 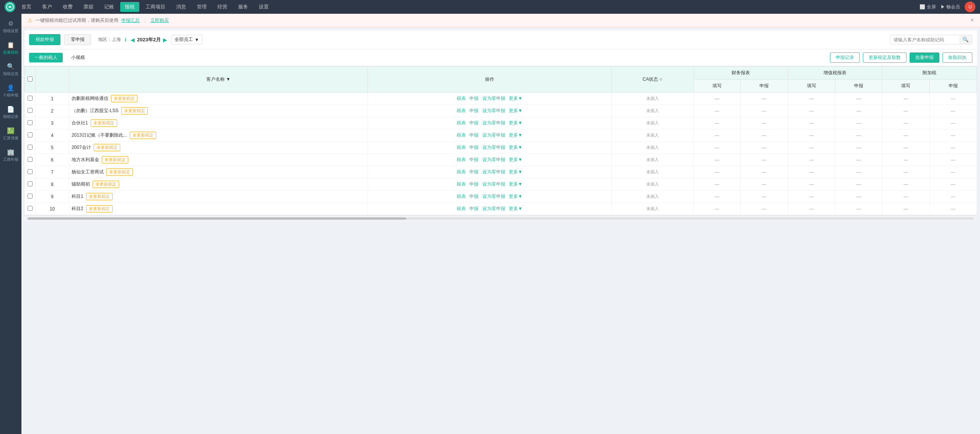 What do you see at coordinates (26, 7) in the screenshot?
I see `nav-home: 首页` at bounding box center [26, 7].